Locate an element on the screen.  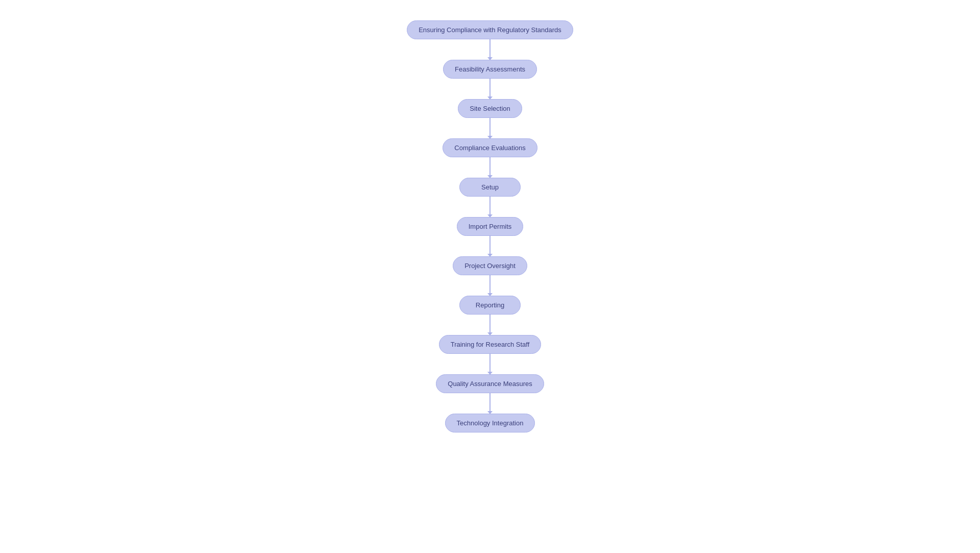
flow-node-import-permits: Import Permits is located at coordinates (490, 227).